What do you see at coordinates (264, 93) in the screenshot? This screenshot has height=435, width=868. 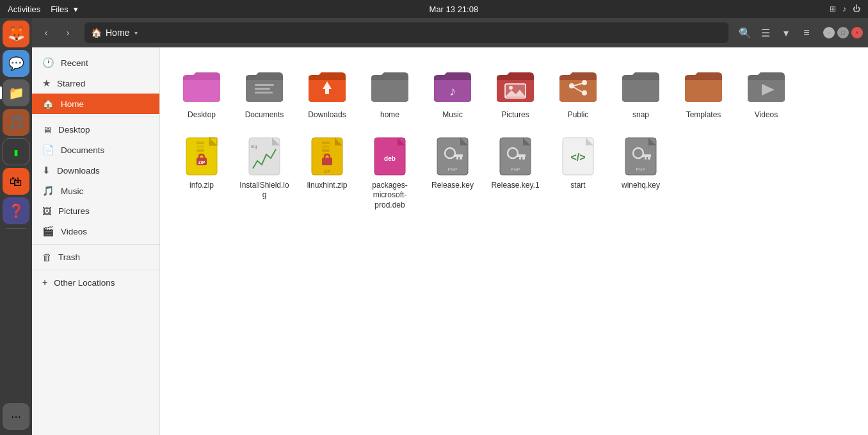 I see `file-item-documents: Documents` at bounding box center [264, 93].